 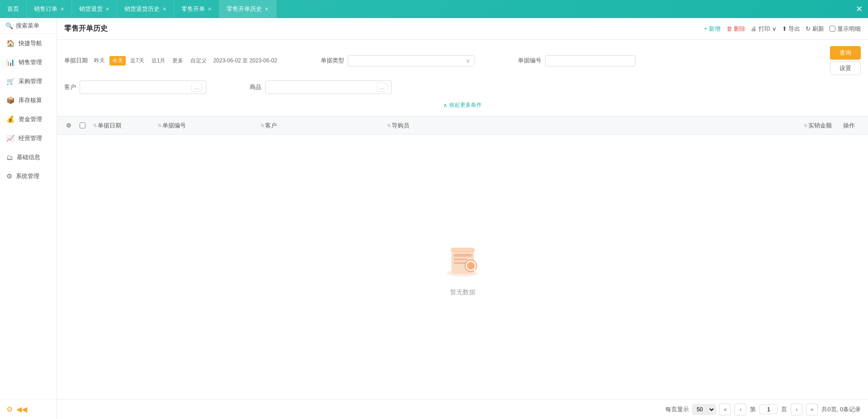 I want to click on customer-label: 客户, so click(x=70, y=87).